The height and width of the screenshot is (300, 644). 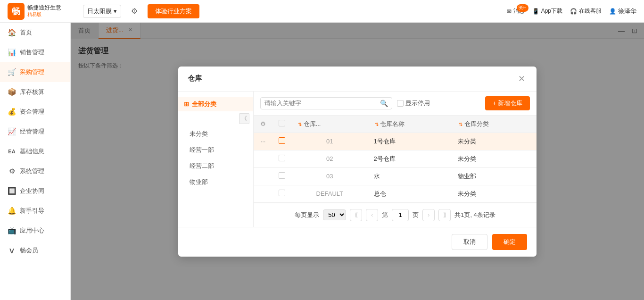 I want to click on sidebar-item-member: V 畅会员, so click(x=35, y=250).